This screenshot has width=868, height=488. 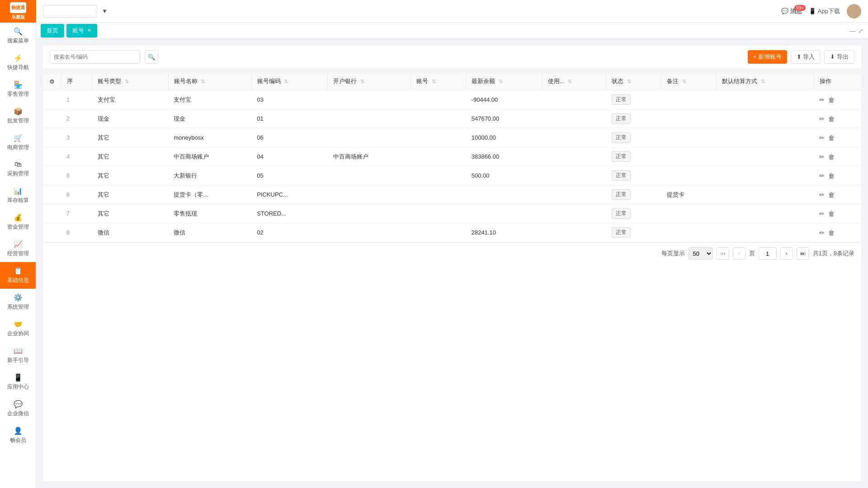 What do you see at coordinates (854, 11) in the screenshot?
I see `user-avatar` at bounding box center [854, 11].